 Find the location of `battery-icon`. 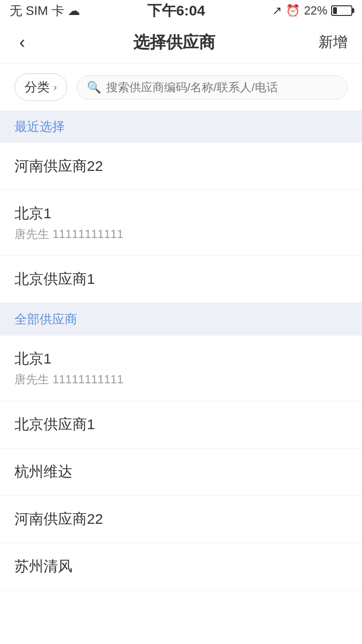

battery-icon is located at coordinates (342, 11).